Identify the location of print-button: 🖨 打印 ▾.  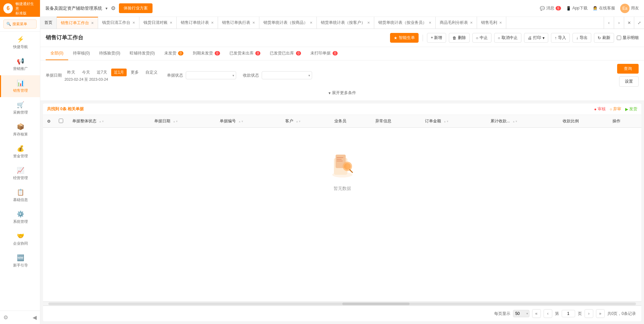
(536, 38).